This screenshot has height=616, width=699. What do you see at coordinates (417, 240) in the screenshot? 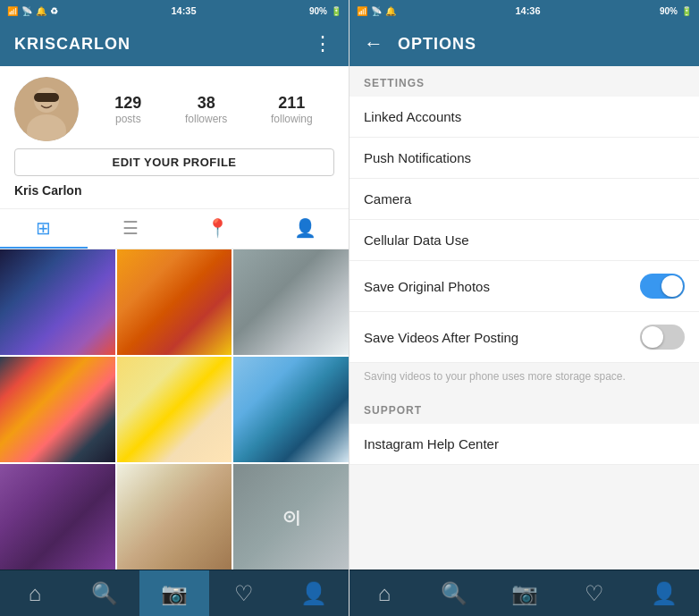
I see `cellular-data-label: Cellular Data Use` at bounding box center [417, 240].